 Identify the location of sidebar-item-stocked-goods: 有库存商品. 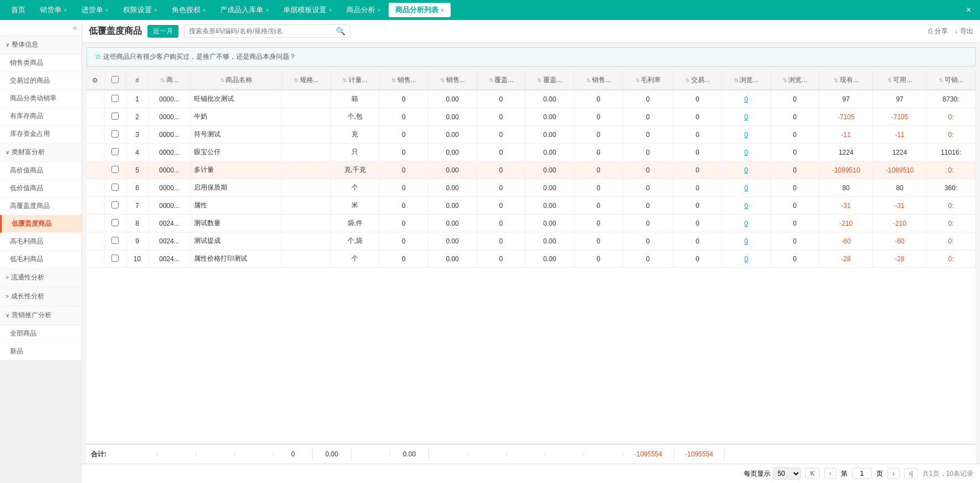
(41, 116).